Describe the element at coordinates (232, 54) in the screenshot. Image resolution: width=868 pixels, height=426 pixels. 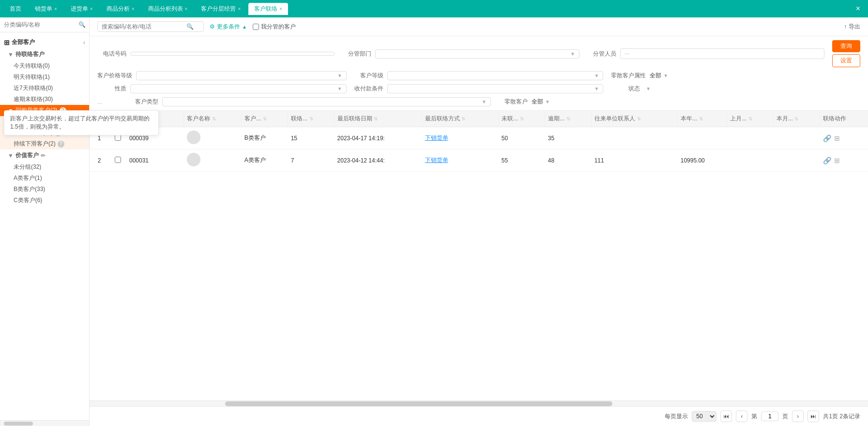
I see `phone-input` at that location.